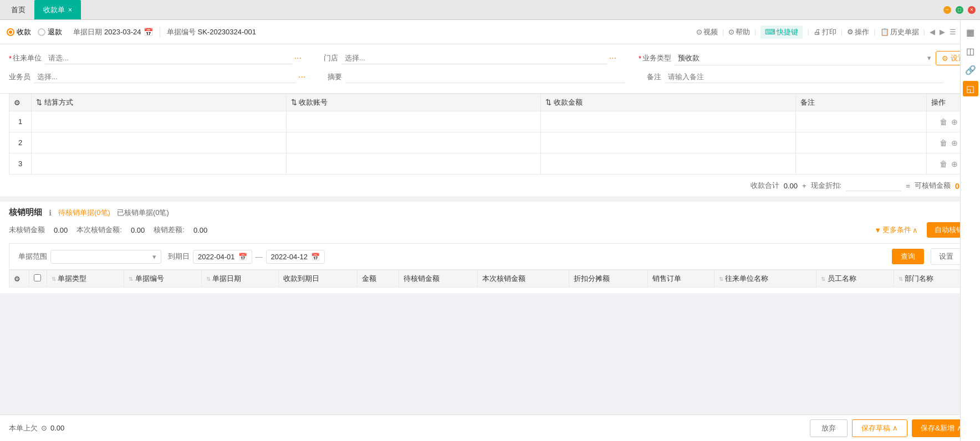 The image size is (980, 441). I want to click on radio-receive-label: 收款, so click(24, 32).